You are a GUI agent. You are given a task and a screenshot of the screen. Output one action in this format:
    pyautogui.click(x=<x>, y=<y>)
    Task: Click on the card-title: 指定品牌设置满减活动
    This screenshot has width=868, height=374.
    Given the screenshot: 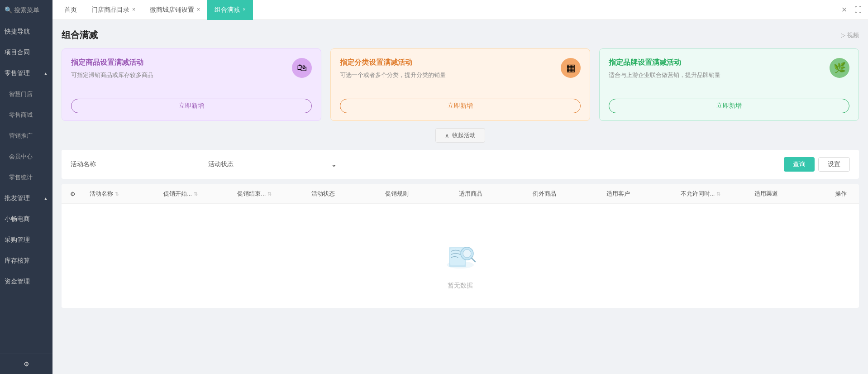 What is the action you would take?
    pyautogui.click(x=729, y=62)
    